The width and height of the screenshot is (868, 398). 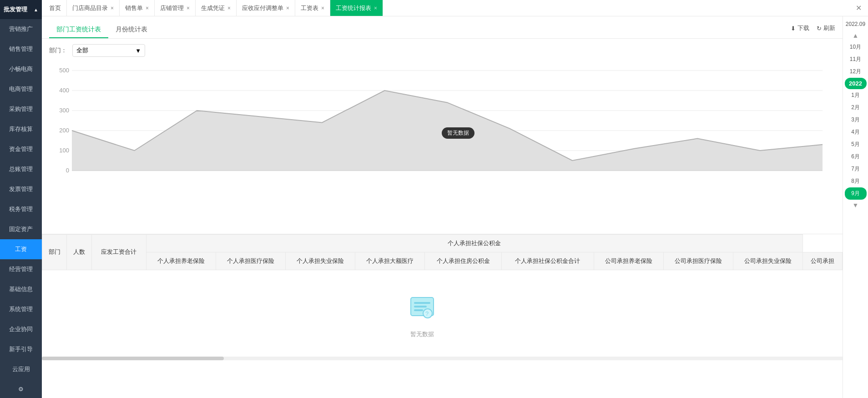 What do you see at coordinates (856, 107) in the screenshot?
I see `month-item-2: 2月` at bounding box center [856, 107].